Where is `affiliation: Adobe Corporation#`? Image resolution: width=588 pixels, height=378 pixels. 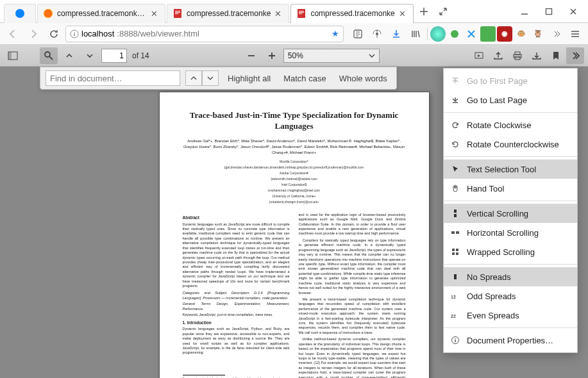 affiliation: Adobe Corporation# is located at coordinates (294, 173).